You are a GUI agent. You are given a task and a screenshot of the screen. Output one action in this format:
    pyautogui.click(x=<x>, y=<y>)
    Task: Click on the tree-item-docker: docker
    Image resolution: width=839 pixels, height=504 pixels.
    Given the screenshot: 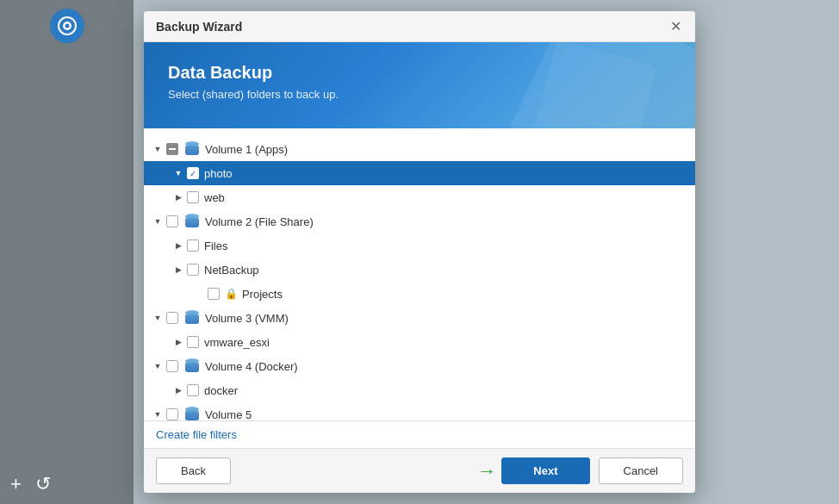 What is the action you would take?
    pyautogui.click(x=420, y=390)
    